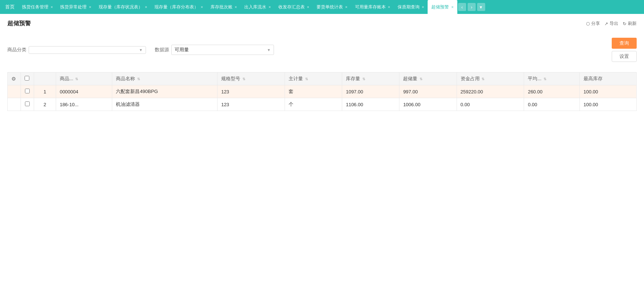 This screenshot has height=293, width=644. Describe the element at coordinates (28, 79) in the screenshot. I see `th-check` at that location.